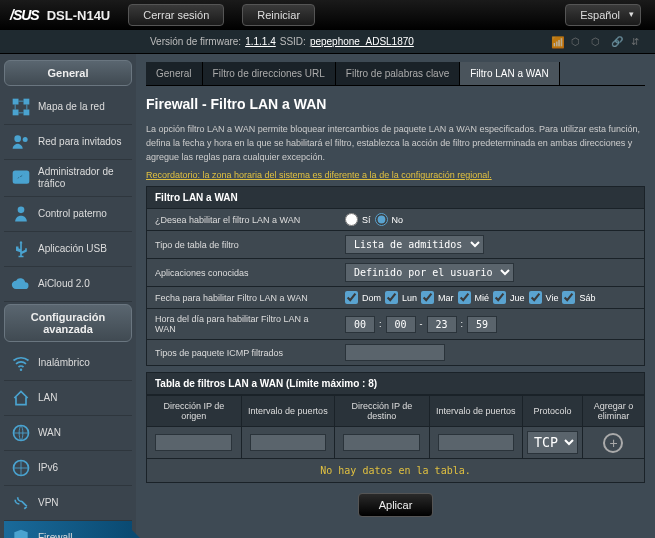 The width and height of the screenshot is (655, 538). Describe the element at coordinates (50, 433) in the screenshot. I see `sidebar-item-label: WAN` at that location.